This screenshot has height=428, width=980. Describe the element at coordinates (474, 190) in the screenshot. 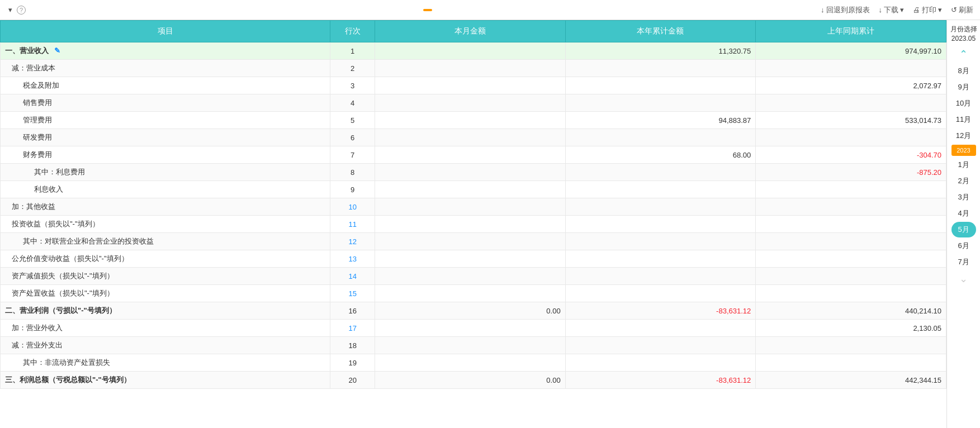

I see `table-row: 利息收入9` at that location.